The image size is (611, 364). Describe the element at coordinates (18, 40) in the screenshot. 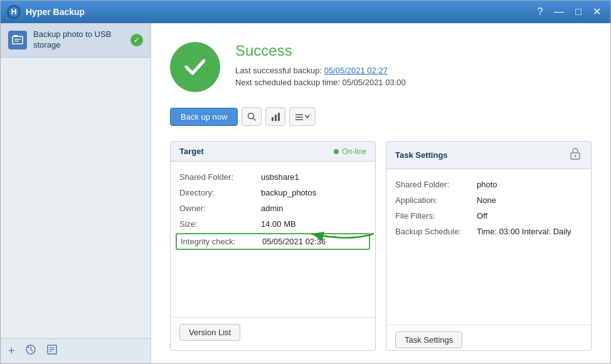

I see `backup-item-icon` at that location.